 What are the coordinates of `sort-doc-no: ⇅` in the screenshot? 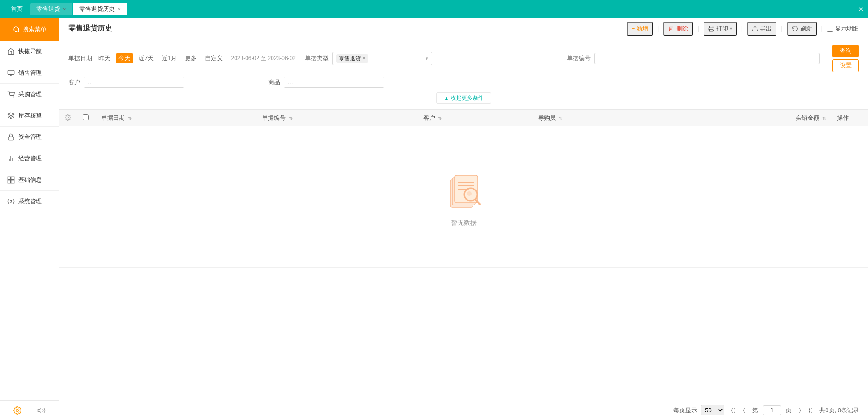 It's located at (291, 118).